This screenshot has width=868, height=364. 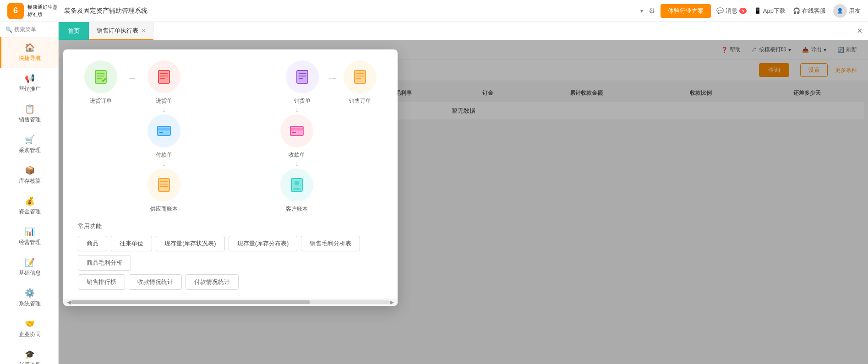 I want to click on flow-item-purchase-order: 进货订单, so click(x=101, y=82).